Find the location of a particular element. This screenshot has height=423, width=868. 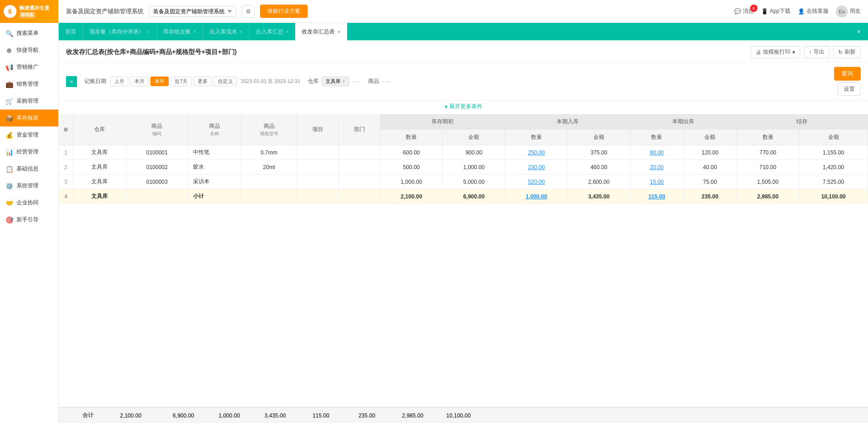

date-btn-last-month: 上月 is located at coordinates (119, 82).